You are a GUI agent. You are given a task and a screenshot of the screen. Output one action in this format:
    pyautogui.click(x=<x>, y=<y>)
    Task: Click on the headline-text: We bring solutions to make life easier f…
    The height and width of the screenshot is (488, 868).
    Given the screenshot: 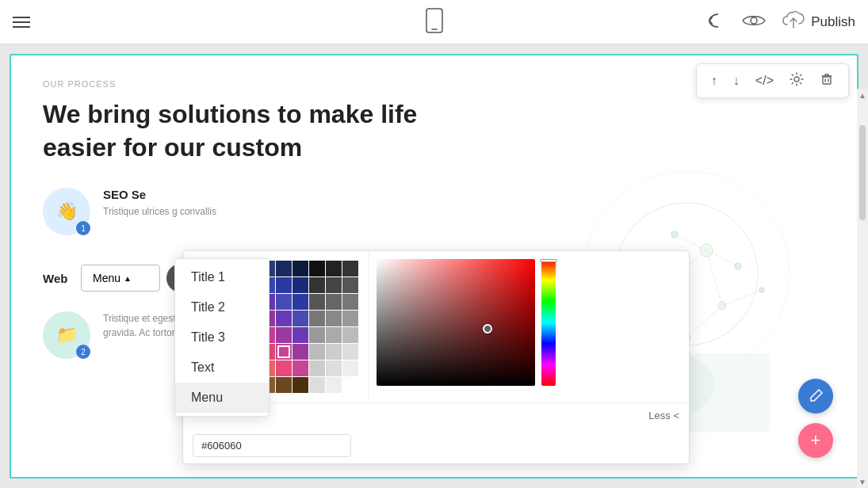 What is the action you would take?
    pyautogui.click(x=241, y=132)
    